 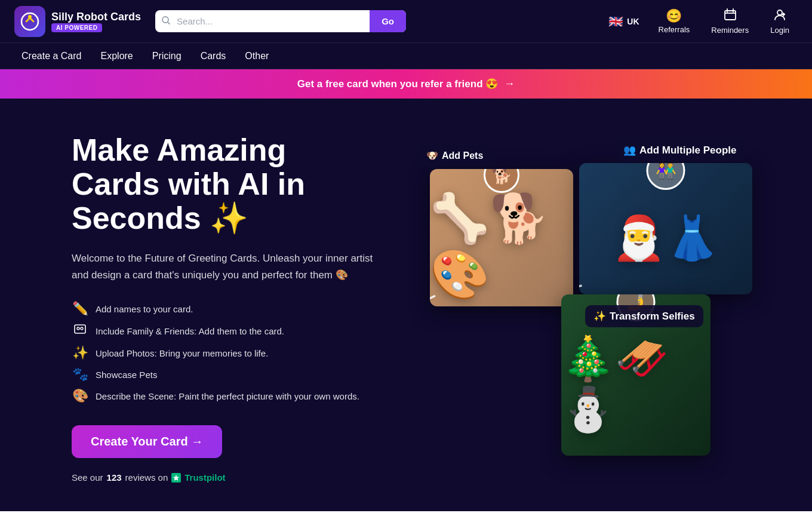 What do you see at coordinates (80, 396) in the screenshot?
I see `feature-icon-5: 🎨` at bounding box center [80, 396].